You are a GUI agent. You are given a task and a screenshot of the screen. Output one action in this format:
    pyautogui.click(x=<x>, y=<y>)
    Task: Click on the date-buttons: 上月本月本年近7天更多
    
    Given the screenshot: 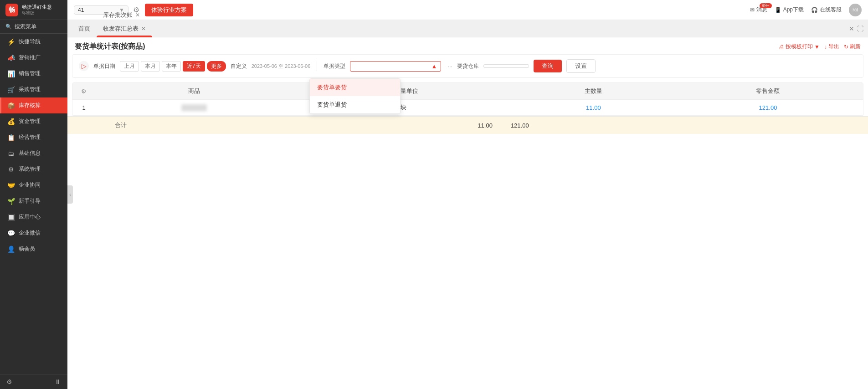 What is the action you would take?
    pyautogui.click(x=173, y=67)
    